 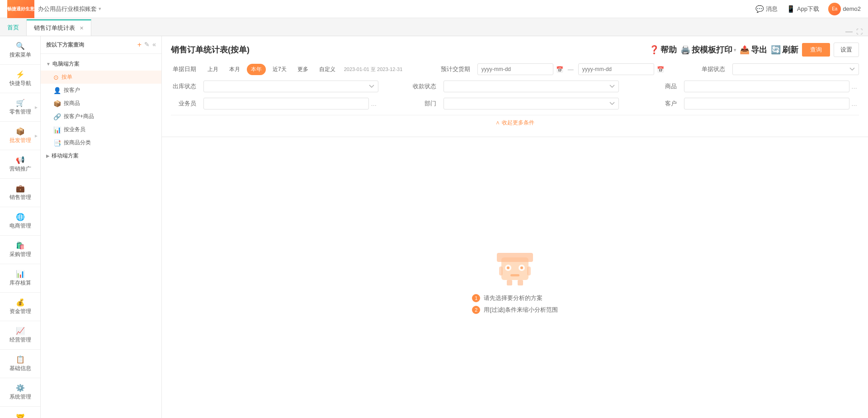 I want to click on sidebar-item-label-inventory: 库存核算, so click(x=20, y=283).